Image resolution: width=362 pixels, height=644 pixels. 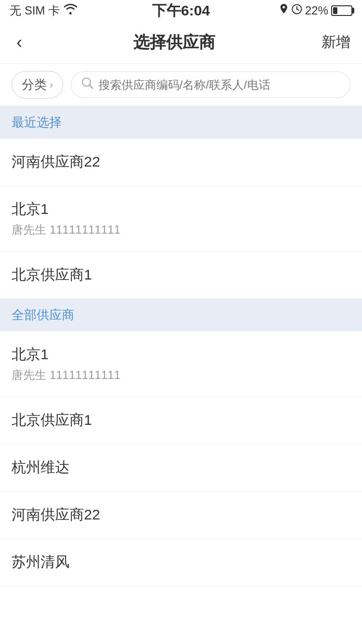 What do you see at coordinates (210, 85) in the screenshot?
I see `search-box` at bounding box center [210, 85].